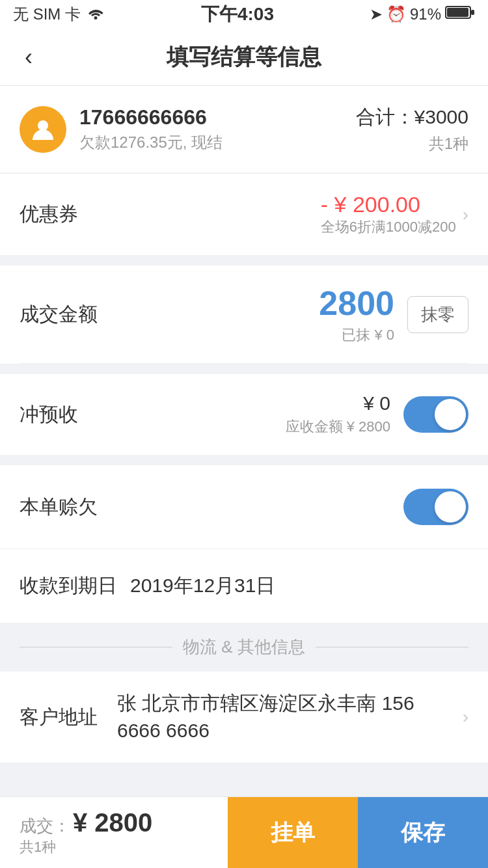  What do you see at coordinates (47, 14) in the screenshot?
I see `sim-status: 无 SIM 卡` at bounding box center [47, 14].